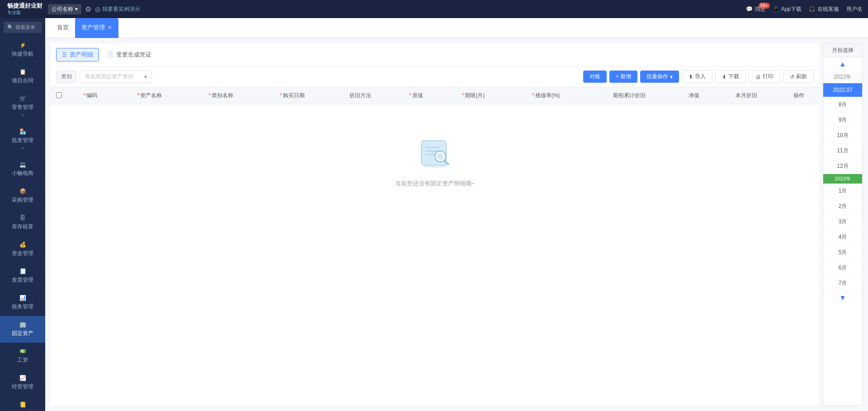 This screenshot has height=411, width=868. What do you see at coordinates (373, 9) in the screenshot?
I see `top-bar-left: 畅捷通好业财 专业版 公司名称 ▾ ⚙ ◎ 我要看实例演示` at bounding box center [373, 9].